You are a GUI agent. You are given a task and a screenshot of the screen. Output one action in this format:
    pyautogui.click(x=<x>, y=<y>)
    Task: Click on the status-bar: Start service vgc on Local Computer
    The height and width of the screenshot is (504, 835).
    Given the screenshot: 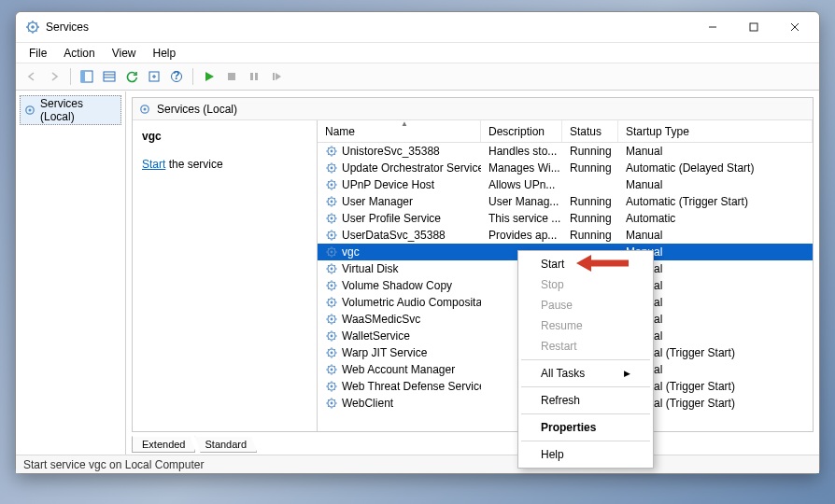 What is the action you would take?
    pyautogui.click(x=418, y=464)
    